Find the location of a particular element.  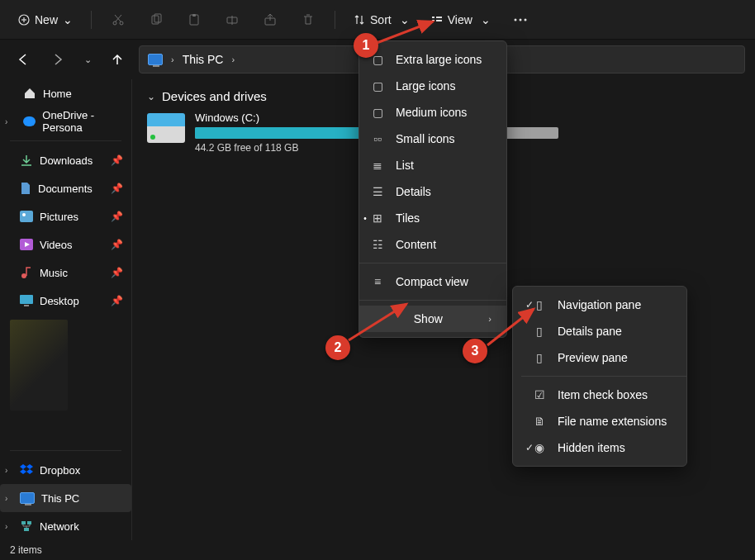

menu-item-small-icons: ▫▫ Small icons is located at coordinates (433, 139).